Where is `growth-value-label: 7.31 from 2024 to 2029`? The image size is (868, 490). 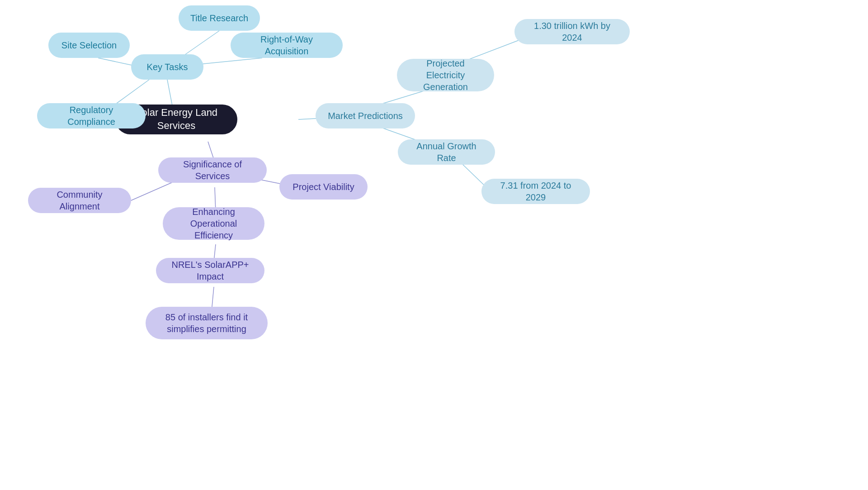 growth-value-label: 7.31 from 2024 to 2029 is located at coordinates (536, 191).